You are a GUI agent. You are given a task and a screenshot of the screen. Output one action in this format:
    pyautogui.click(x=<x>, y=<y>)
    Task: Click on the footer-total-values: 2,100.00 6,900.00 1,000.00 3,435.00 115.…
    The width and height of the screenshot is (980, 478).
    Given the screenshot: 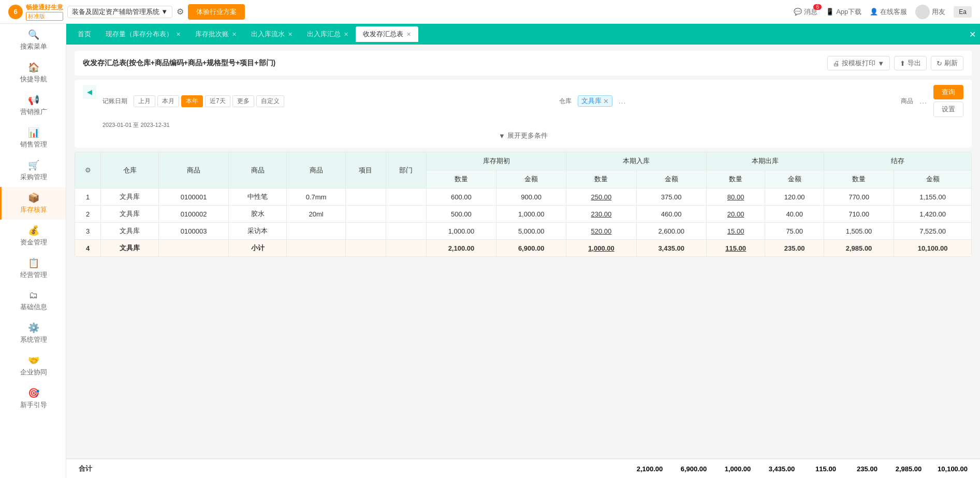 What is the action you would take?
    pyautogui.click(x=606, y=469)
    